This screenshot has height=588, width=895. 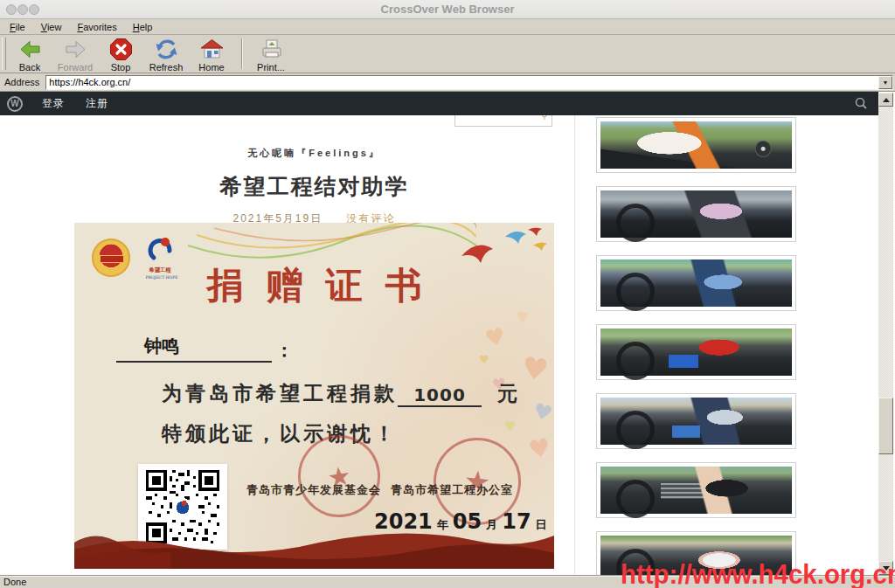 What do you see at coordinates (212, 49) in the screenshot?
I see `home-icon` at bounding box center [212, 49].